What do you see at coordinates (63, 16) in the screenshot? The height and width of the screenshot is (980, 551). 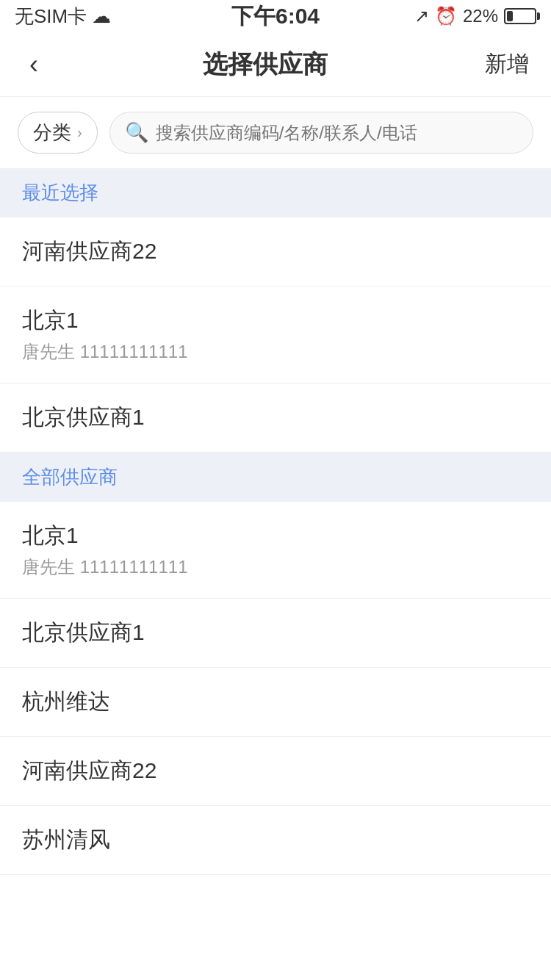 I see `sim-status: 无SIM卡 ☁` at bounding box center [63, 16].